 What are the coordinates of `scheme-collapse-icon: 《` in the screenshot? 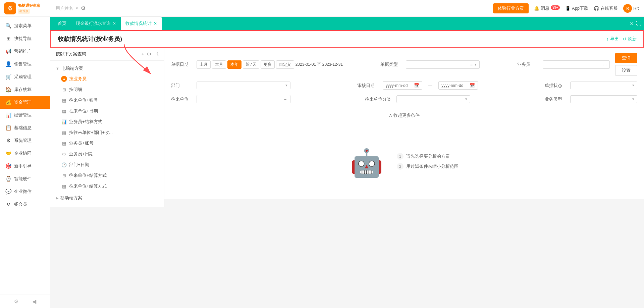 It's located at (156, 54).